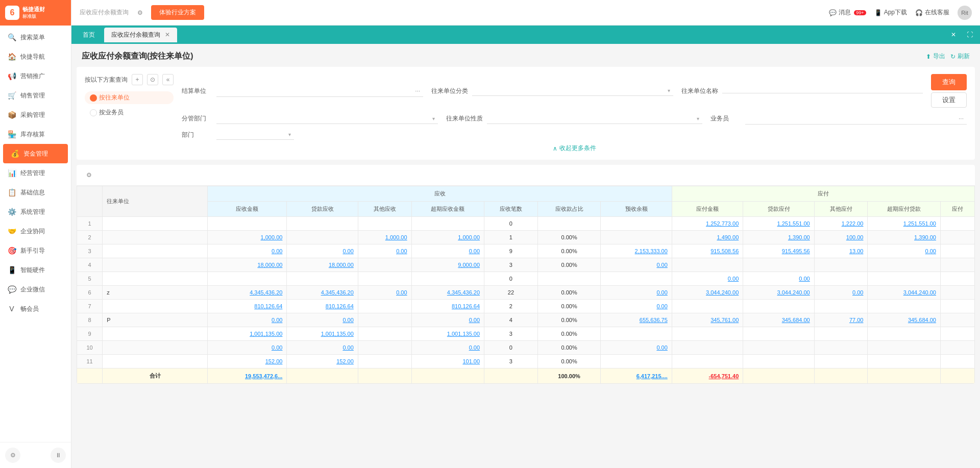  What do you see at coordinates (36, 134) in the screenshot?
I see `sidebar-item-inventory: 🏪库存核算` at bounding box center [36, 134].